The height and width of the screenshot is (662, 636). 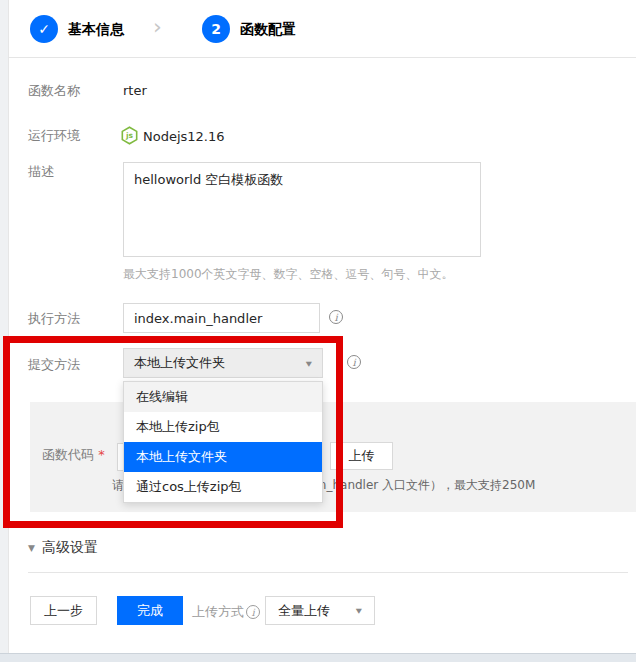 What do you see at coordinates (64, 610) in the screenshot?
I see `previous-step-button: 上一步` at bounding box center [64, 610].